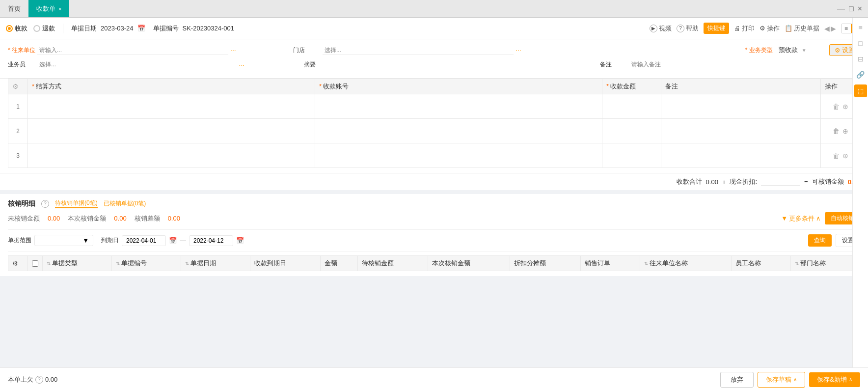  What do you see at coordinates (846, 28) in the screenshot?
I see `list-view-btn: ≡` at bounding box center [846, 28].